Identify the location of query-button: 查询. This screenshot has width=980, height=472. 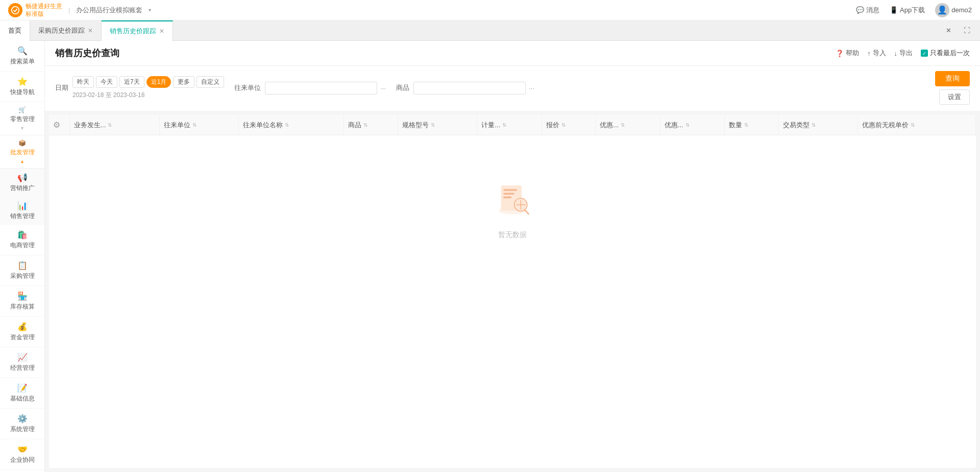
(952, 79).